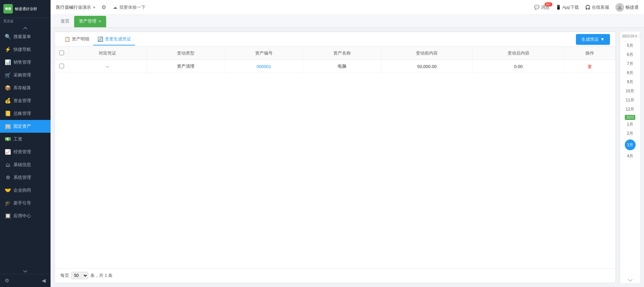 Image resolution: width=644 pixels, height=287 pixels. I want to click on sidebar-item-guide: 🎓 新手引导, so click(25, 203).